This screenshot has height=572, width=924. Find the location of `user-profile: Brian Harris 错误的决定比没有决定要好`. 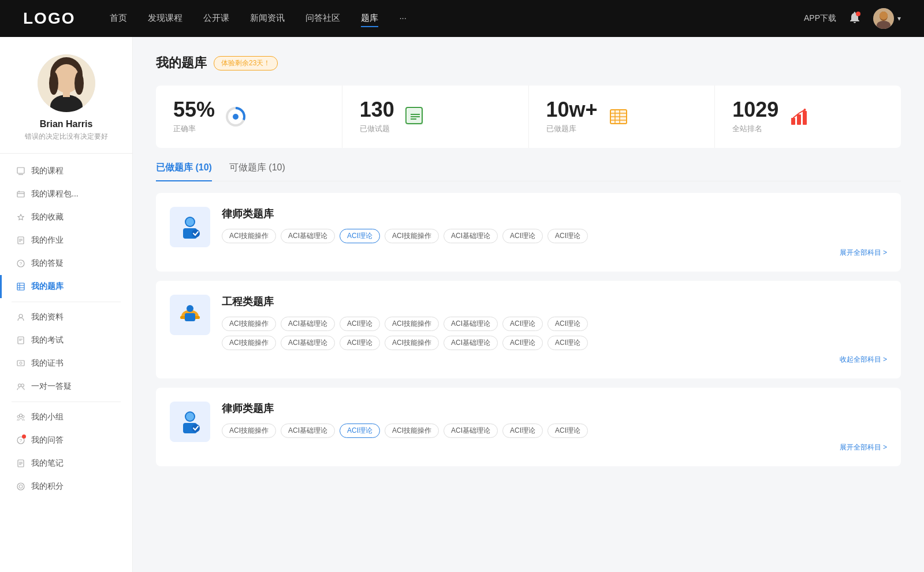

user-profile: Brian Harris 错误的决定比没有决定要好 is located at coordinates (66, 104).